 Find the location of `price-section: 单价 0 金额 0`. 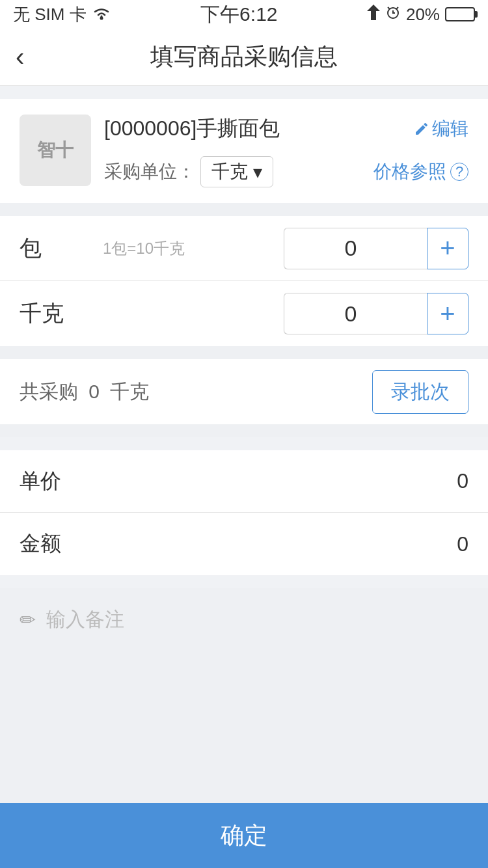

price-section: 单价 0 金额 0 is located at coordinates (244, 513).